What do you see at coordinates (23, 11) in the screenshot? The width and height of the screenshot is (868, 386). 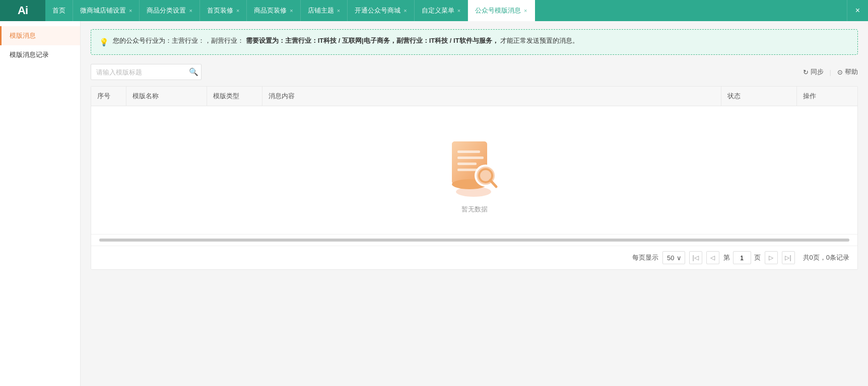 I see `app-logo: Ai` at bounding box center [23, 11].